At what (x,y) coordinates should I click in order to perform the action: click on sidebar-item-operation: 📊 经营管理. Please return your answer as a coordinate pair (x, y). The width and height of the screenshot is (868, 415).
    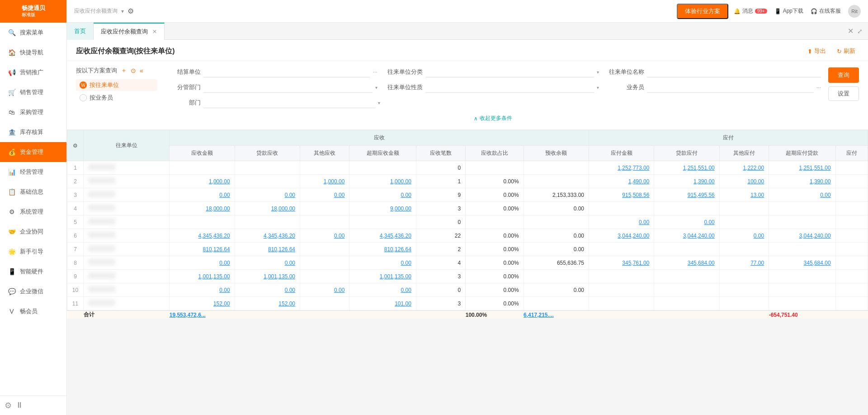
    Looking at the image, I should click on (33, 172).